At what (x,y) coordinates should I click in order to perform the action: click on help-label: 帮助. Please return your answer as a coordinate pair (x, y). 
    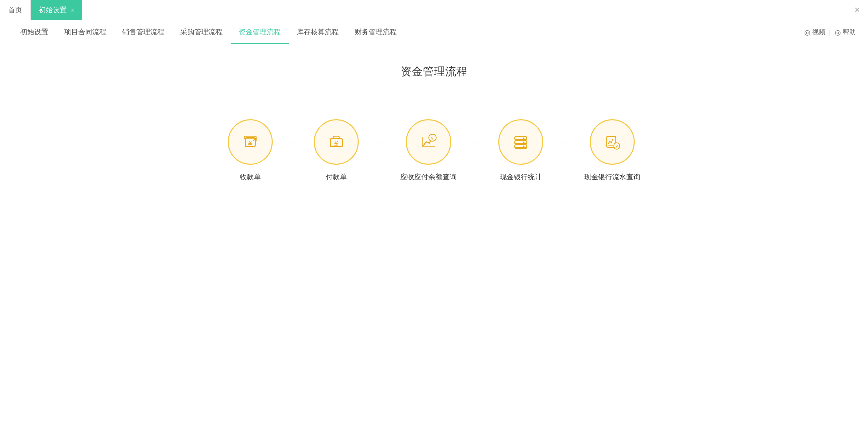
    Looking at the image, I should click on (849, 32).